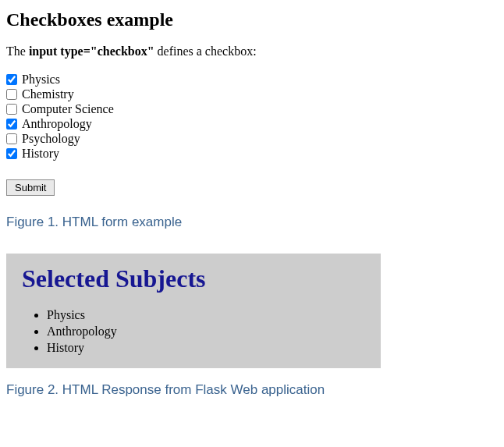  What do you see at coordinates (68, 109) in the screenshot?
I see `checkbox-label: Computer Science` at bounding box center [68, 109].